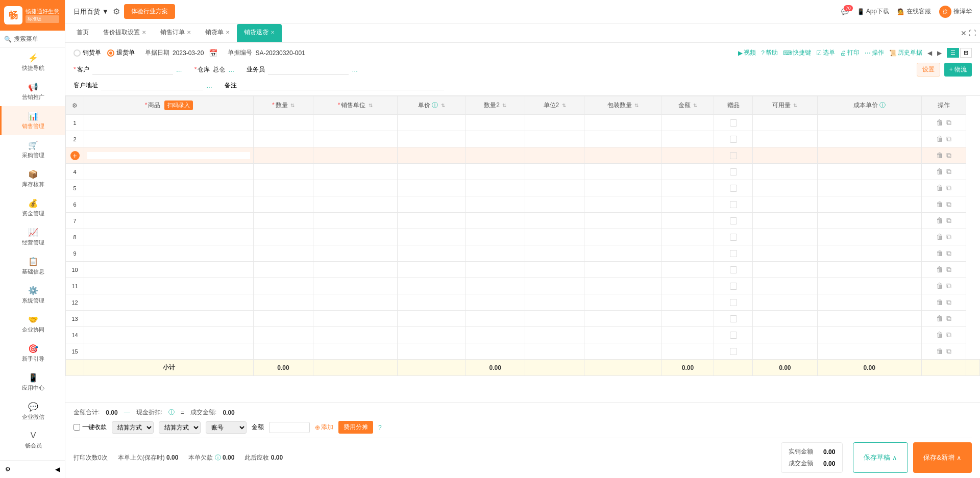  Describe the element at coordinates (523, 351) in the screenshot. I see `table-row: 15🗑⧉` at that location.